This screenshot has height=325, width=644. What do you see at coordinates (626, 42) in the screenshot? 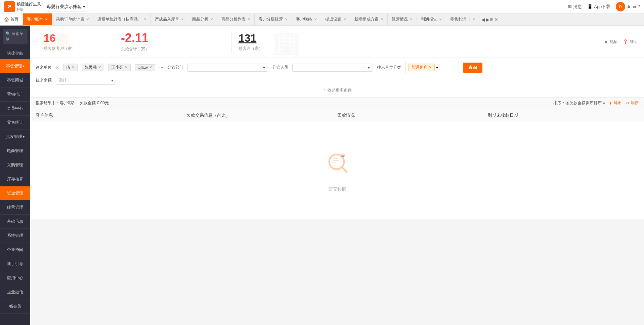
I see `help-icon: ❓` at bounding box center [626, 42].